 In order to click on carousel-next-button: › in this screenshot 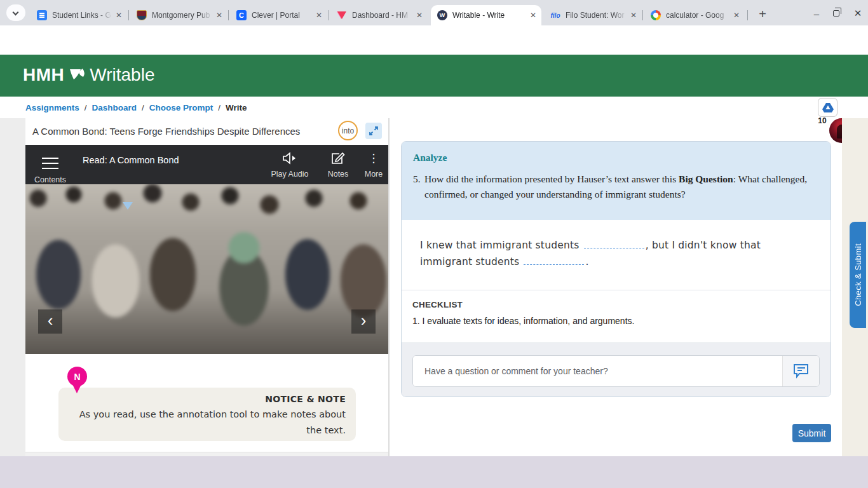, I will do `click(363, 322)`.